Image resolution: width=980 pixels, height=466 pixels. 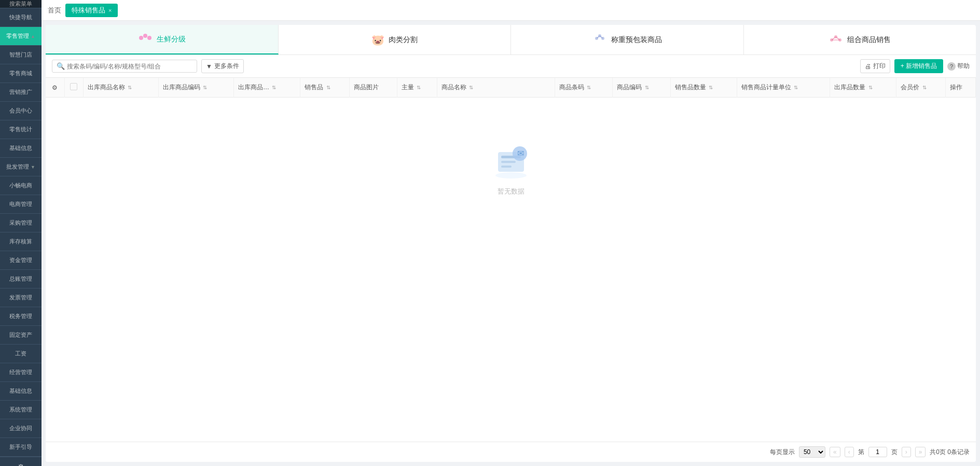 What do you see at coordinates (120, 88) in the screenshot?
I see `col-out-name: 出库商品名称 ⇅` at bounding box center [120, 88].